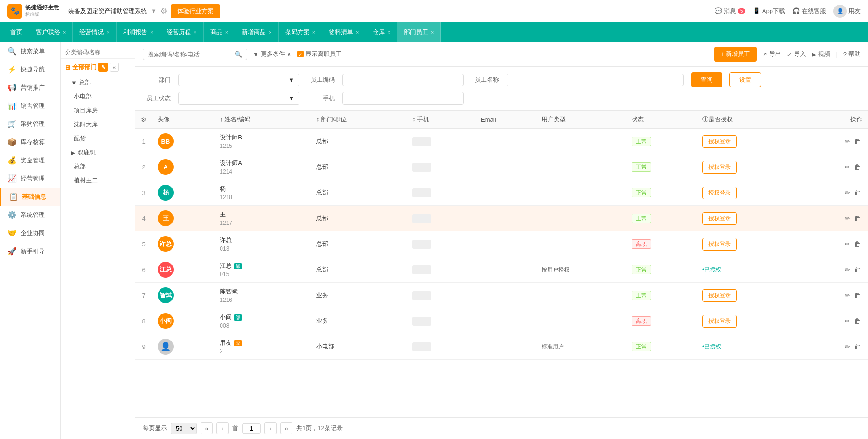  I want to click on last-page-button: », so click(286, 428).